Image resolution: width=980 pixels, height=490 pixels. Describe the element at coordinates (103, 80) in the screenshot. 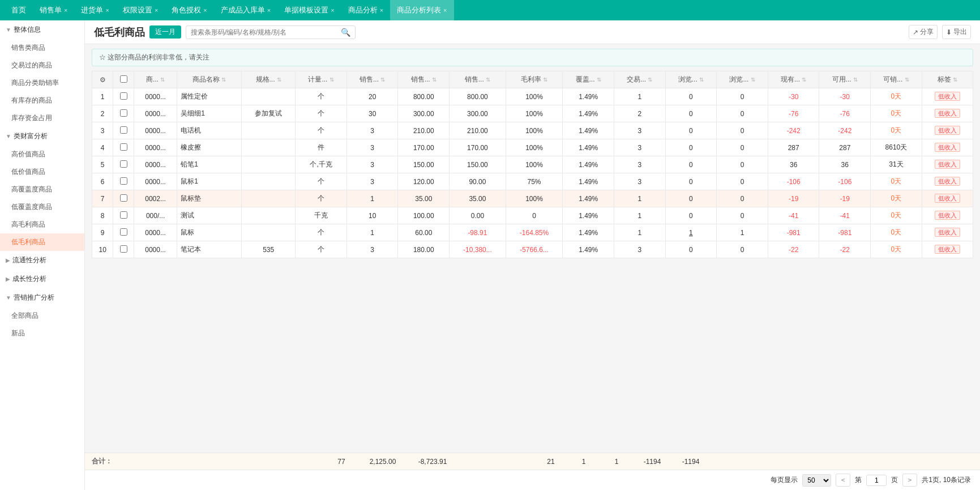

I see `col-settings: ⚙` at that location.